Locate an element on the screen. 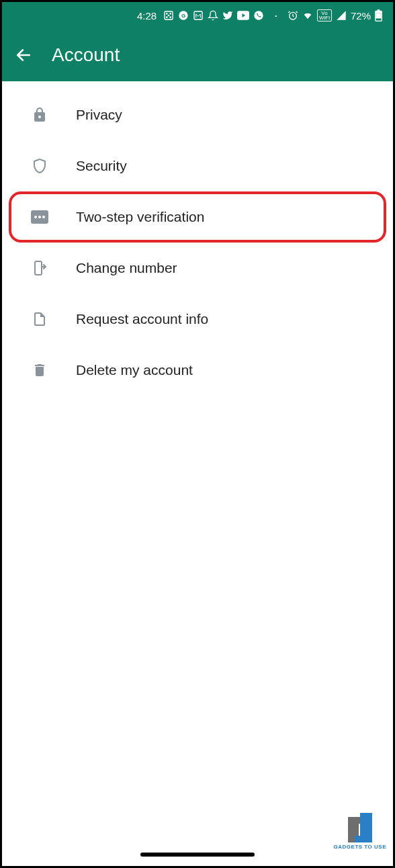 This screenshot has width=395, height=868. arrow-left-icon is located at coordinates (24, 55).